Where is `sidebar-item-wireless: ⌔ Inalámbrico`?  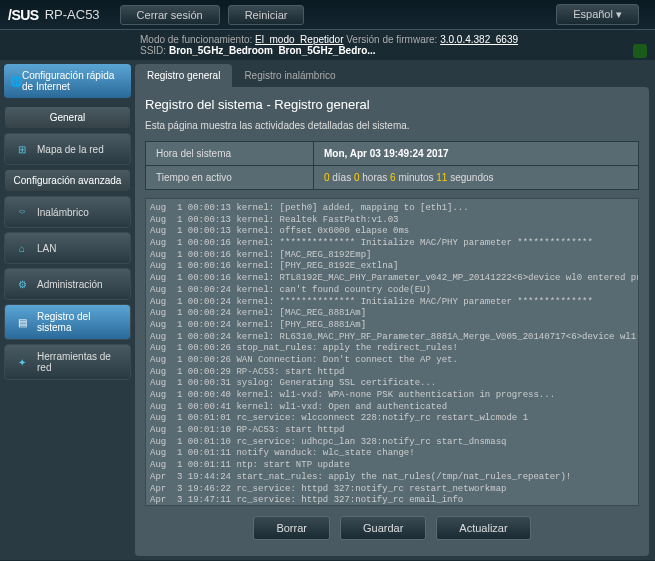
sidebar-item-wireless: ⌔ Inalámbrico is located at coordinates (68, 212).